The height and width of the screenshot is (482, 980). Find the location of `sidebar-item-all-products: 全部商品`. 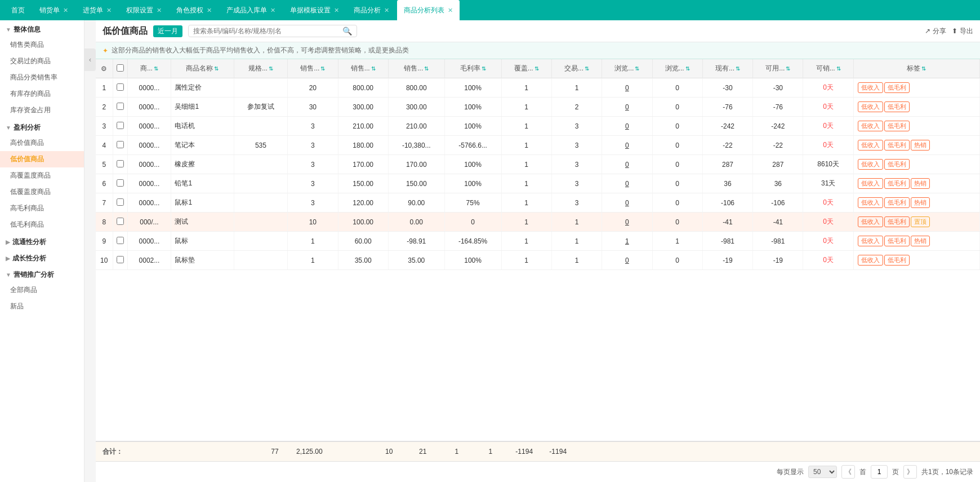

sidebar-item-all-products: 全部商品 is located at coordinates (42, 290).